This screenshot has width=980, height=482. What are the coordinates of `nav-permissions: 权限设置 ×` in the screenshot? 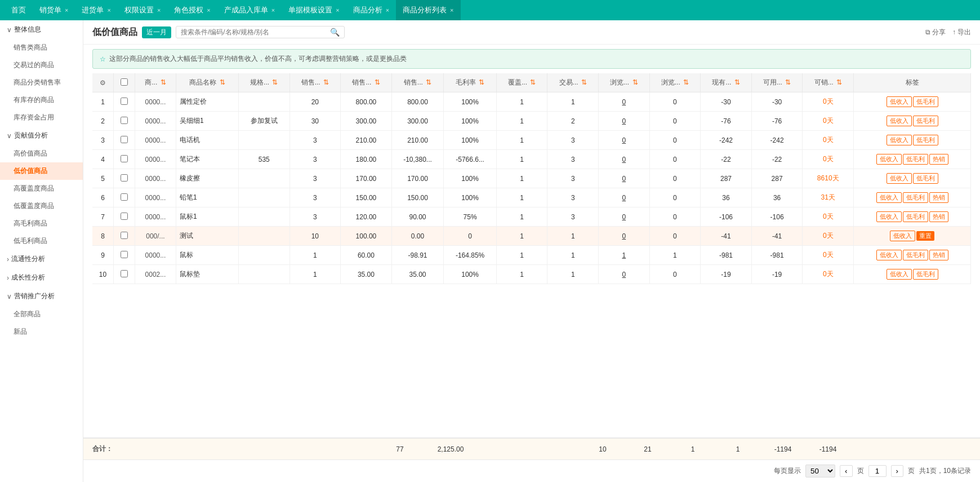 It's located at (142, 10).